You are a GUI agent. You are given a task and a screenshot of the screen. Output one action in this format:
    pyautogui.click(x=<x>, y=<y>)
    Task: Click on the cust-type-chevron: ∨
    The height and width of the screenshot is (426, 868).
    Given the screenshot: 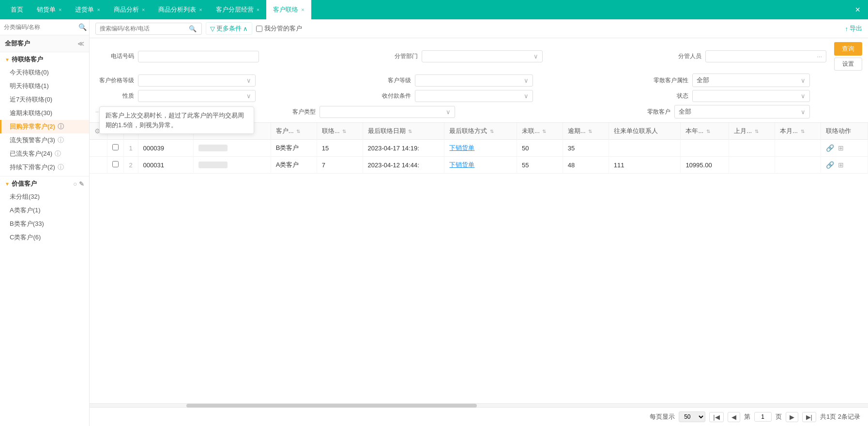 What is the action you would take?
    pyautogui.click(x=448, y=112)
    